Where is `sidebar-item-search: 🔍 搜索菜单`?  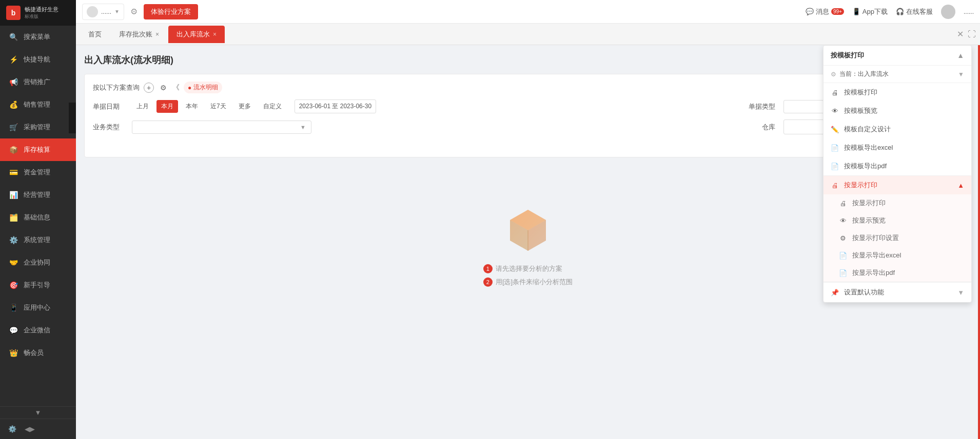 sidebar-item-search: 🔍 搜索菜单 is located at coordinates (38, 37).